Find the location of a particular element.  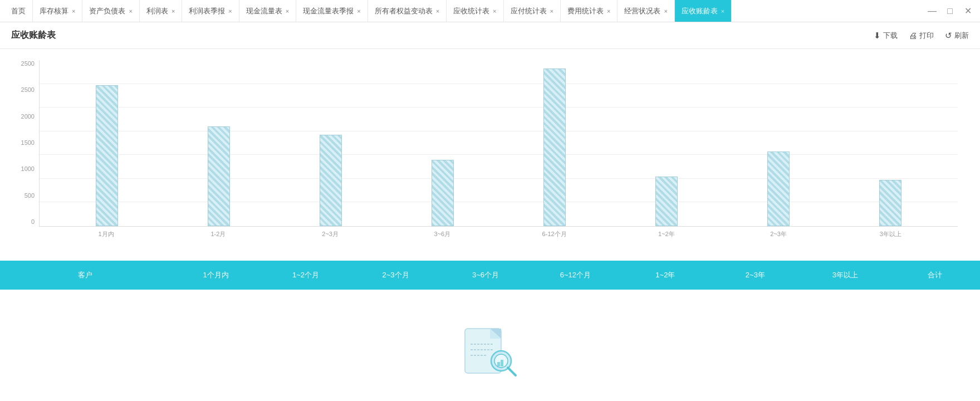

th-3-6m: 3~6个月 is located at coordinates (486, 275).